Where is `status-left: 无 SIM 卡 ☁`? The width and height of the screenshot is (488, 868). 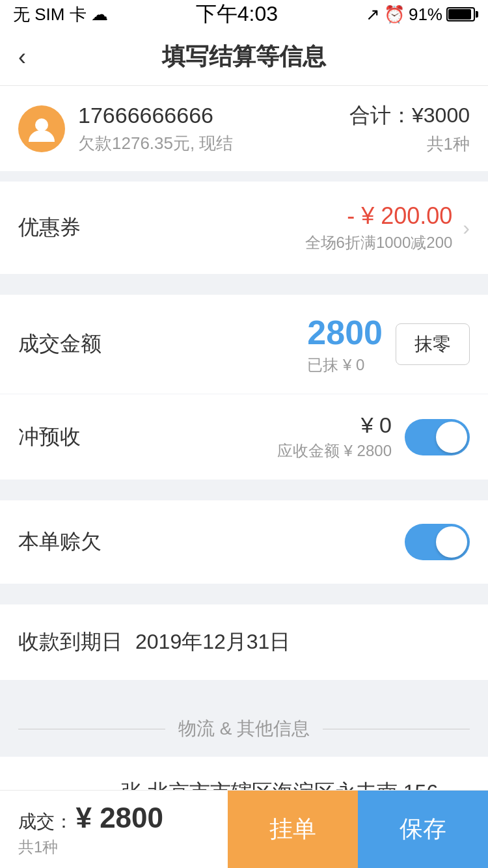
status-left: 无 SIM 卡 ☁ is located at coordinates (61, 14).